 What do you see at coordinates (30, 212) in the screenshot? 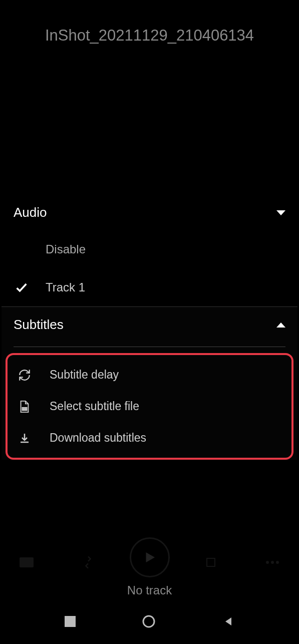
I see `audio-title: Audio` at bounding box center [30, 212].